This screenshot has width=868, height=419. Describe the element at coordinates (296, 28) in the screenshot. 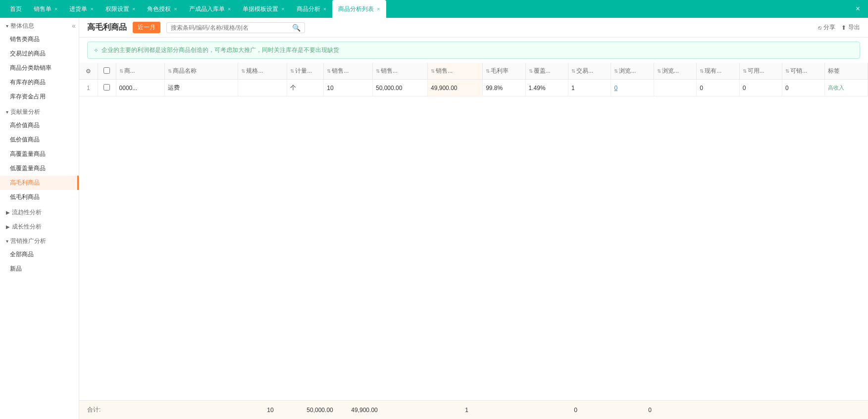

I see `search-icon: 🔍` at that location.